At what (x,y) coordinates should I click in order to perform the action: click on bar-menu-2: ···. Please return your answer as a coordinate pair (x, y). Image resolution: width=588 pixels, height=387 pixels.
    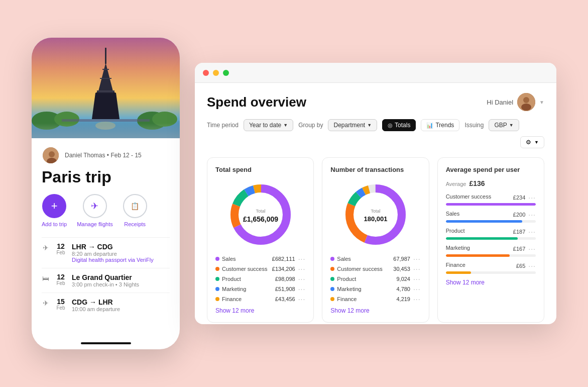
    Looking at the image, I should click on (532, 232).